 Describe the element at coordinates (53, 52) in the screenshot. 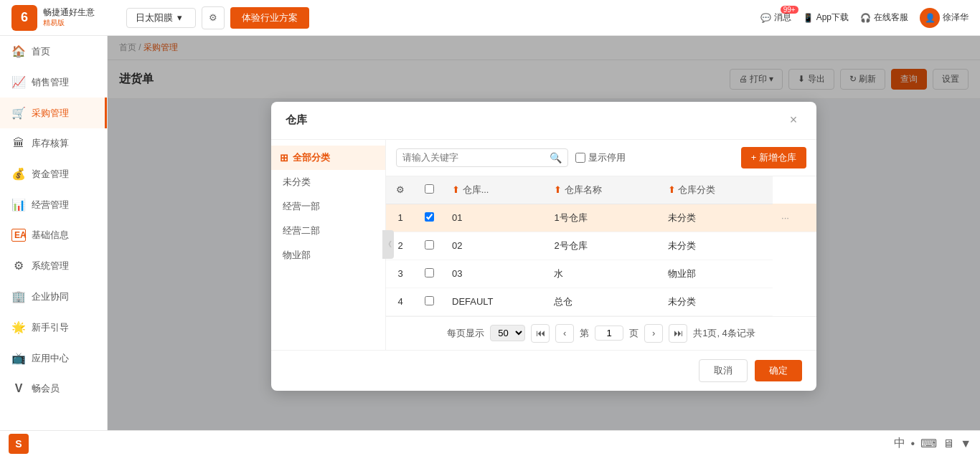

I see `sidebar-item-home: 🏠 首页` at that location.